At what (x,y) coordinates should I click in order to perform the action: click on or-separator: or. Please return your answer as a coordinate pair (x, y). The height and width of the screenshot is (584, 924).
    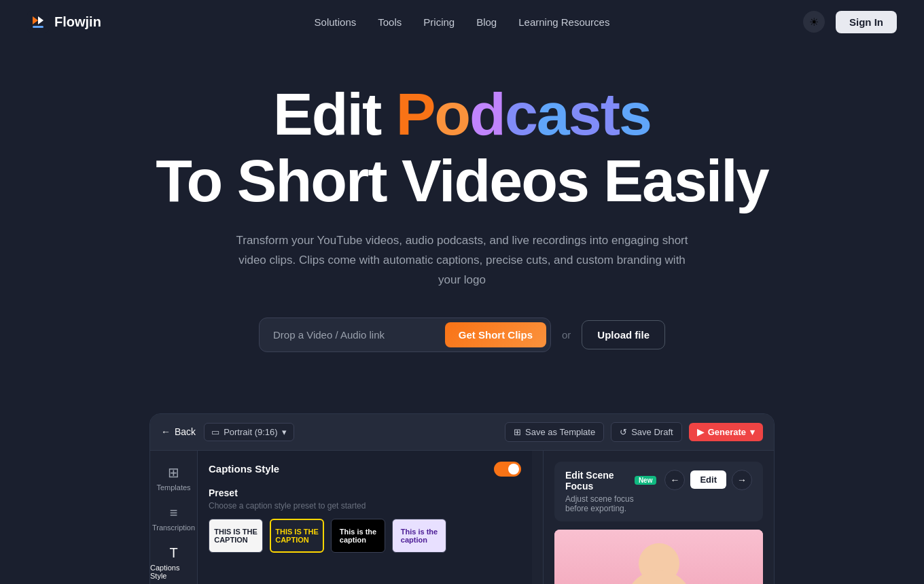
    Looking at the image, I should click on (567, 334).